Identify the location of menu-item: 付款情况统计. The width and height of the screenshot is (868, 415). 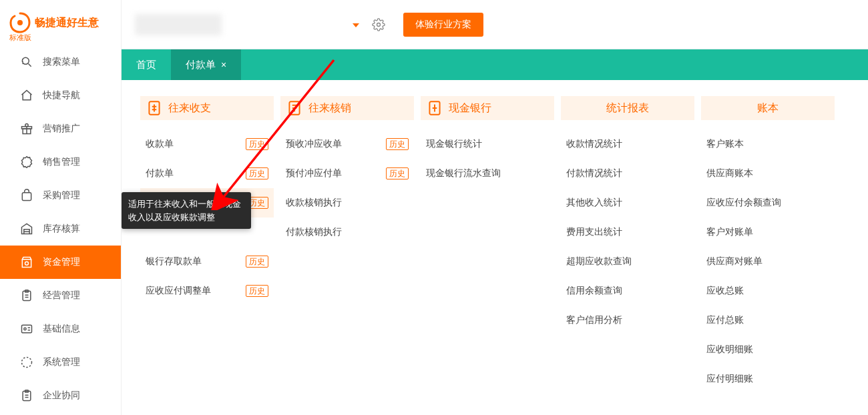
(628, 173).